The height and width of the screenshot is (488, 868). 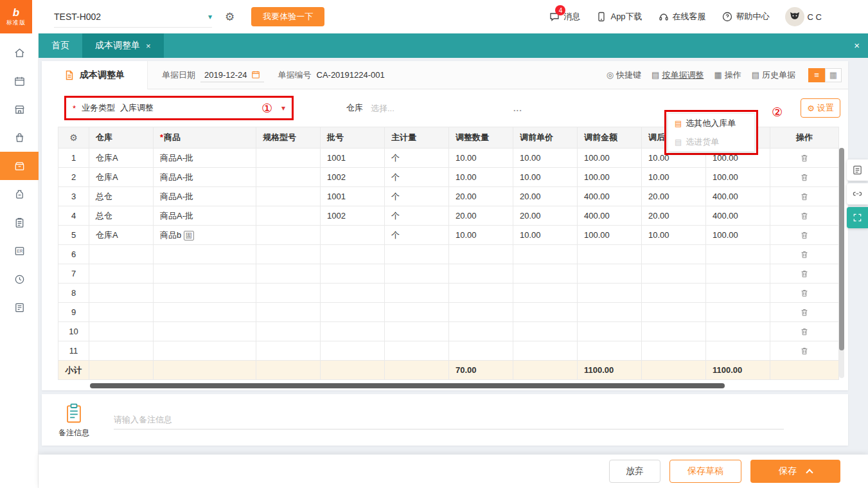 What do you see at coordinates (19, 194) in the screenshot?
I see `sidebar-item-funds` at bounding box center [19, 194].